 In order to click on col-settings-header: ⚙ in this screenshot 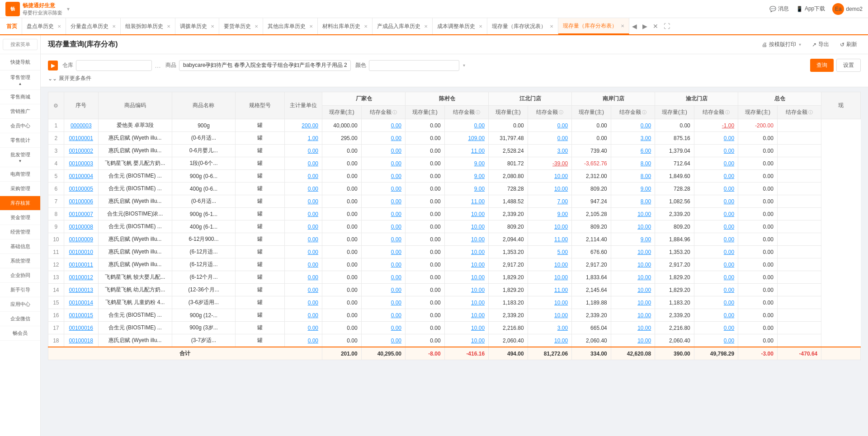, I will do `click(56, 106)`.